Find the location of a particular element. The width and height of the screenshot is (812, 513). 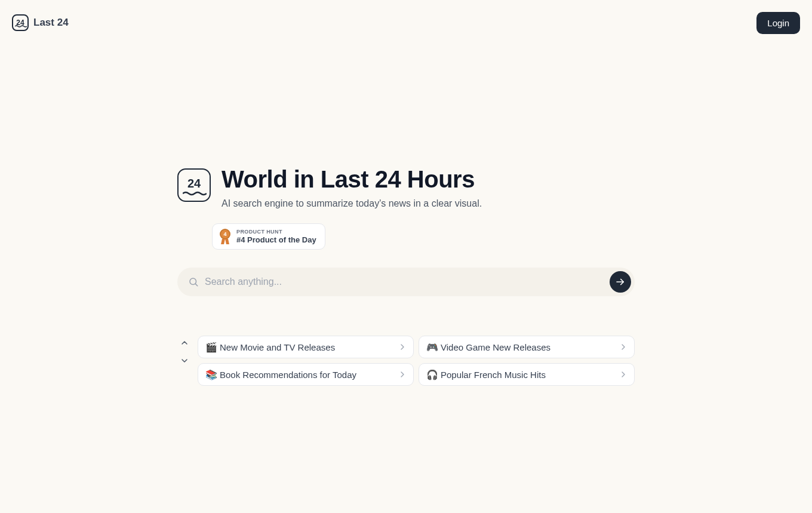

suggestions-grid: 🎬 New Movie and TV Releases 🎮 Video Game… is located at coordinates (416, 361).